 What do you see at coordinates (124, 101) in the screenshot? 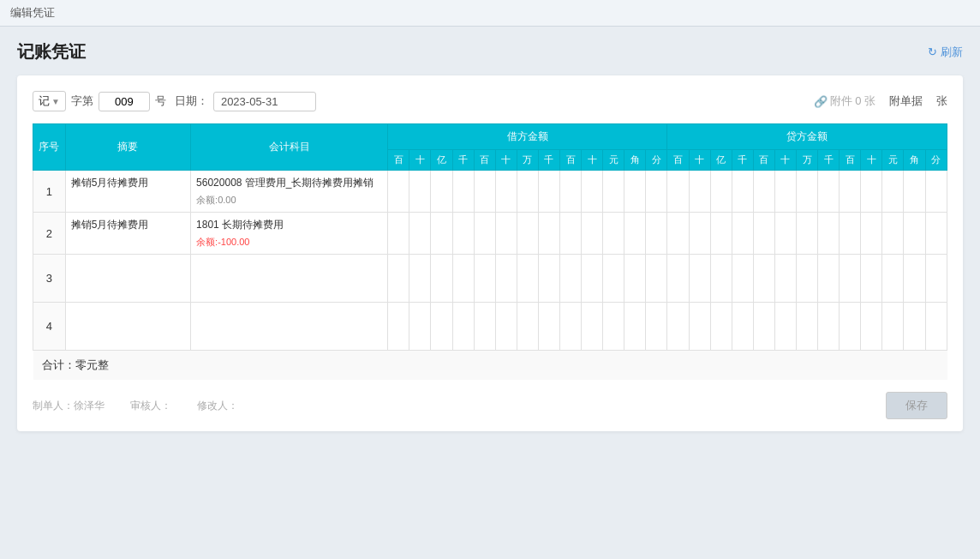
I see `voucher-number-input` at bounding box center [124, 101].